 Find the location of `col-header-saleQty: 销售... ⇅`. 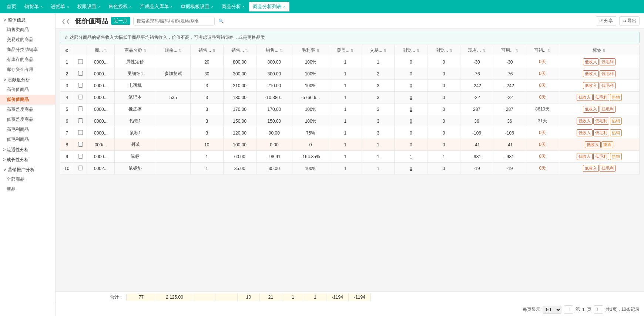

col-header-saleQty: 销售... ⇅ is located at coordinates (207, 51).